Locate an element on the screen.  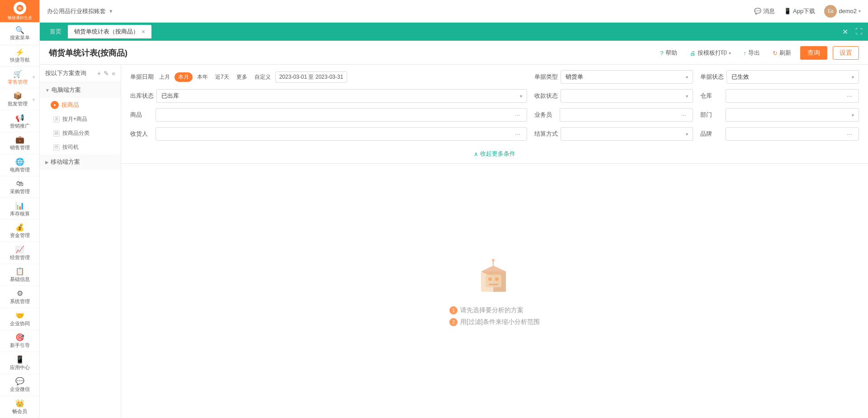
refresh-btn: ↻ 刷新 is located at coordinates (782, 53).